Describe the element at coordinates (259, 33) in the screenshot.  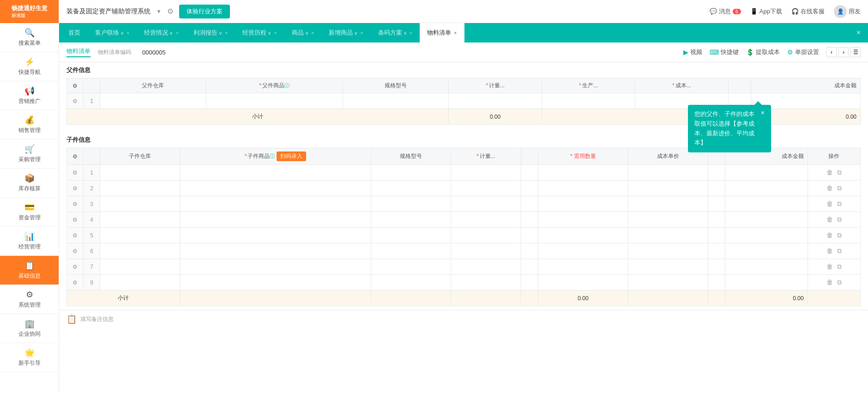
I see `nav-tab-business_history: 经营历程∨×` at that location.